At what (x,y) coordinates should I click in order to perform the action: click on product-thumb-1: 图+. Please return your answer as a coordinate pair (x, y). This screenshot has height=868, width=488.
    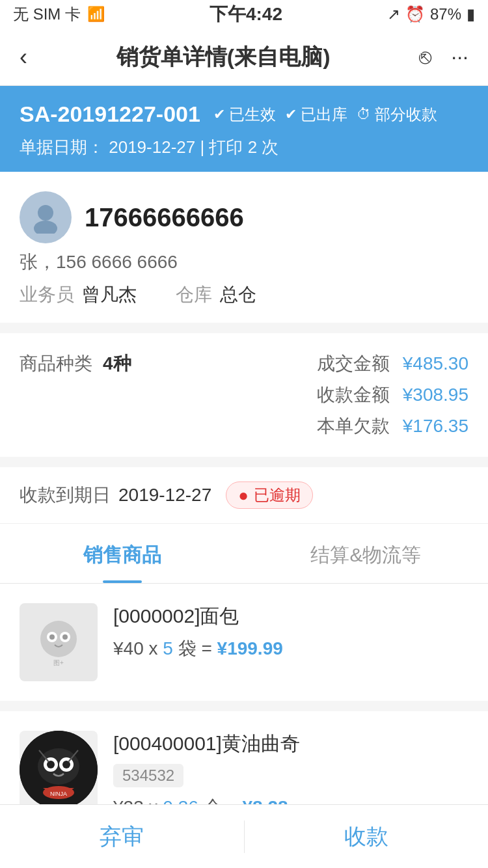
    Looking at the image, I should click on (59, 642).